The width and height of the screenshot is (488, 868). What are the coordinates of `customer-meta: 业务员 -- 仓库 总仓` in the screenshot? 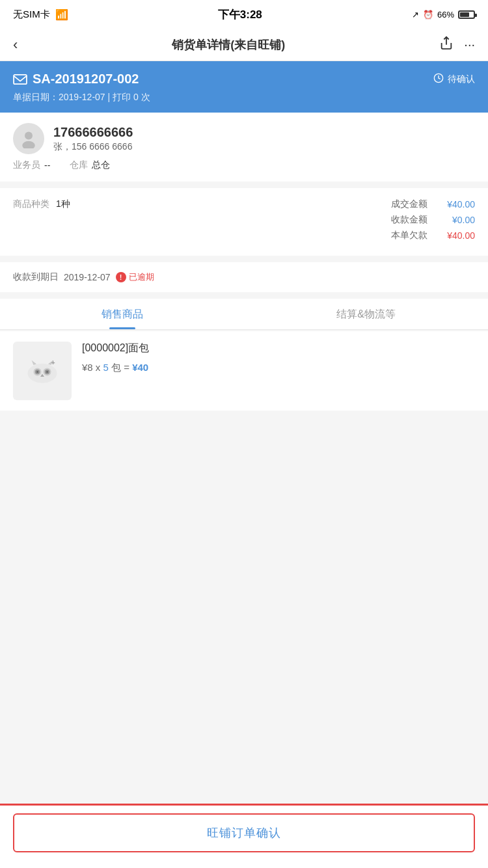 It's located at (244, 165).